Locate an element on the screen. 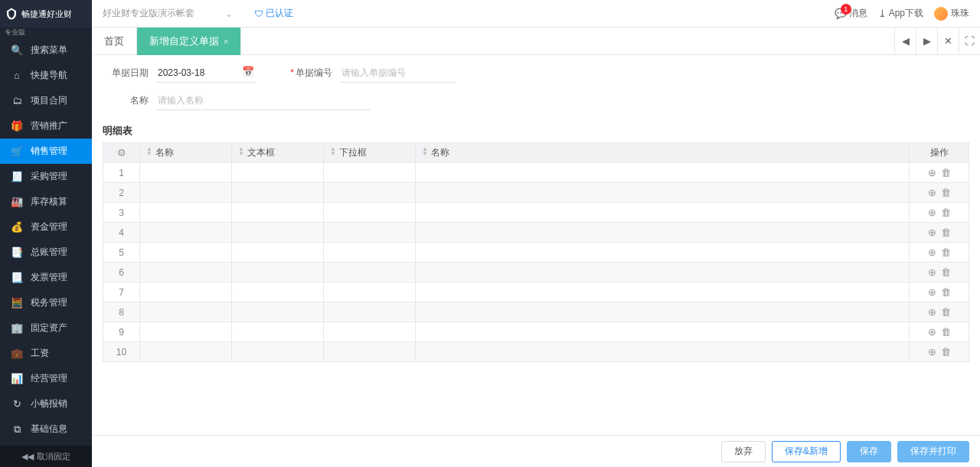  sidebar-item-12: 💼工资 is located at coordinates (46, 354).